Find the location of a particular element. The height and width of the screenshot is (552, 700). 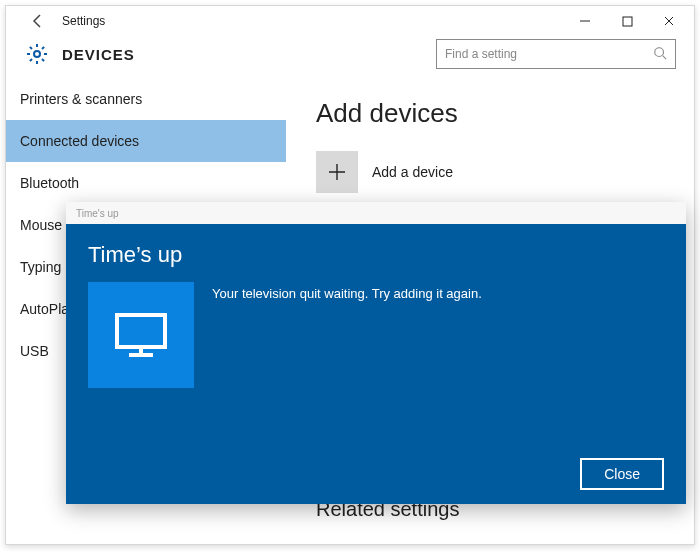

close-window-button is located at coordinates (669, 21).